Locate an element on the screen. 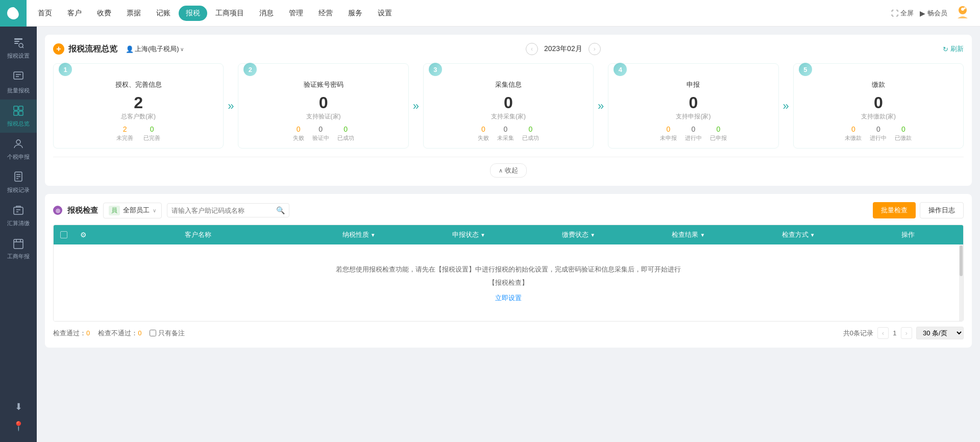 The height and width of the screenshot is (442, 980). note-filter: 只有备注 is located at coordinates (167, 333).